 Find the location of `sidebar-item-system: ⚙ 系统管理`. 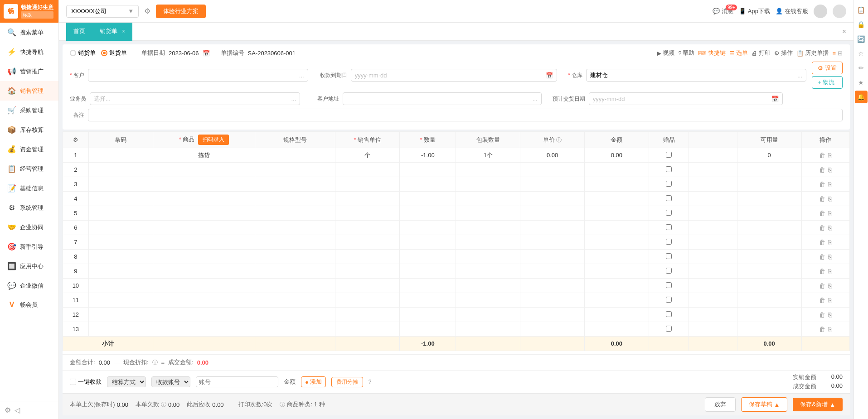

sidebar-item-system: ⚙ 系统管理 is located at coordinates (29, 207).